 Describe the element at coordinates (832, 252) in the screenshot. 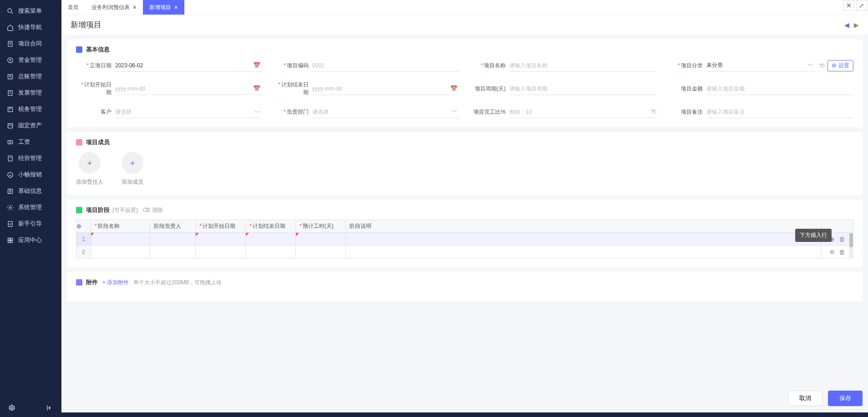

I see `insert-row-icon: ⊕` at that location.